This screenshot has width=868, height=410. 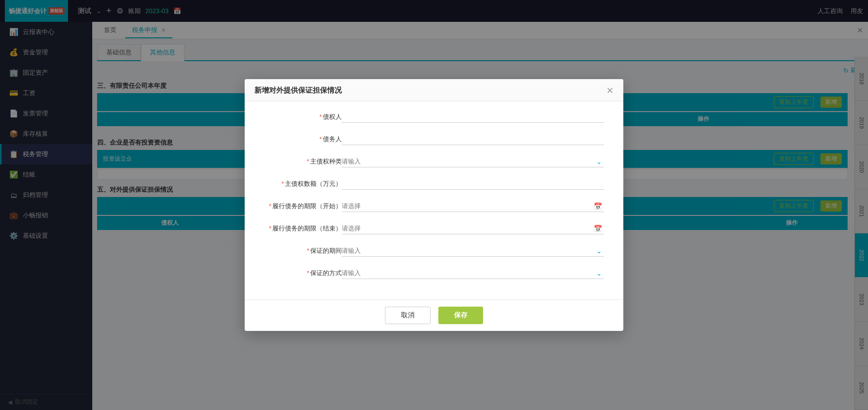 I want to click on select-wrap-period-start: 📅, so click(x=473, y=206).